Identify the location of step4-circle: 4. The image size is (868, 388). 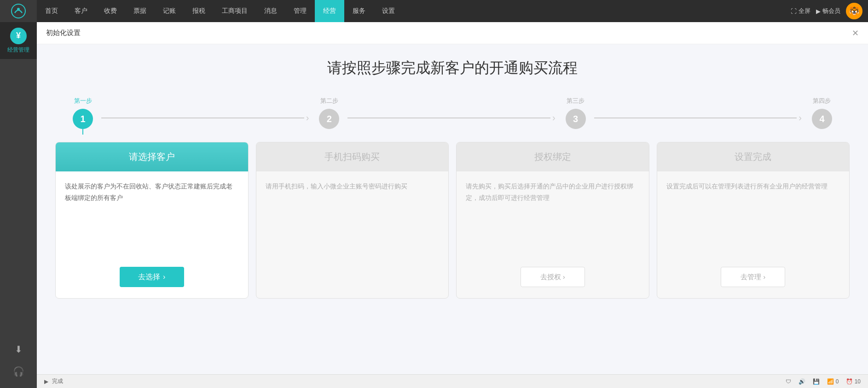
(822, 119).